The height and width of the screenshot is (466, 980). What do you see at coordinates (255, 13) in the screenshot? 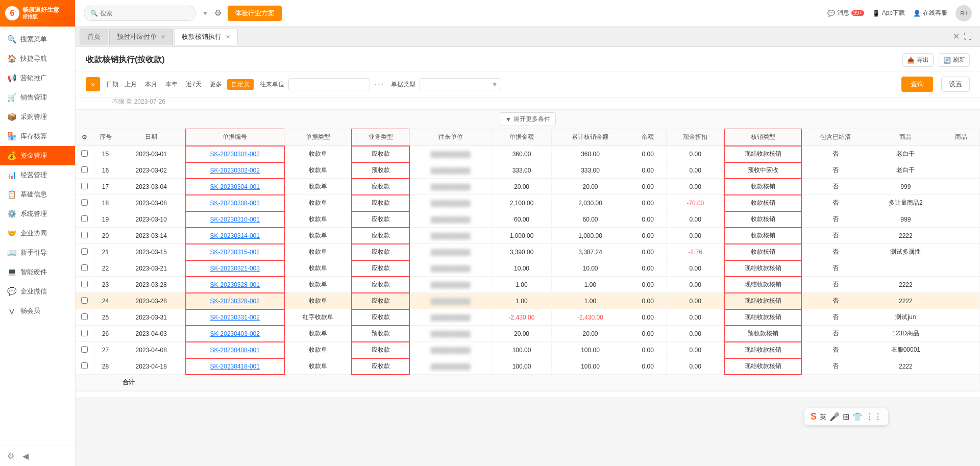
I see `industry-solution-button: 体验行业方案` at bounding box center [255, 13].